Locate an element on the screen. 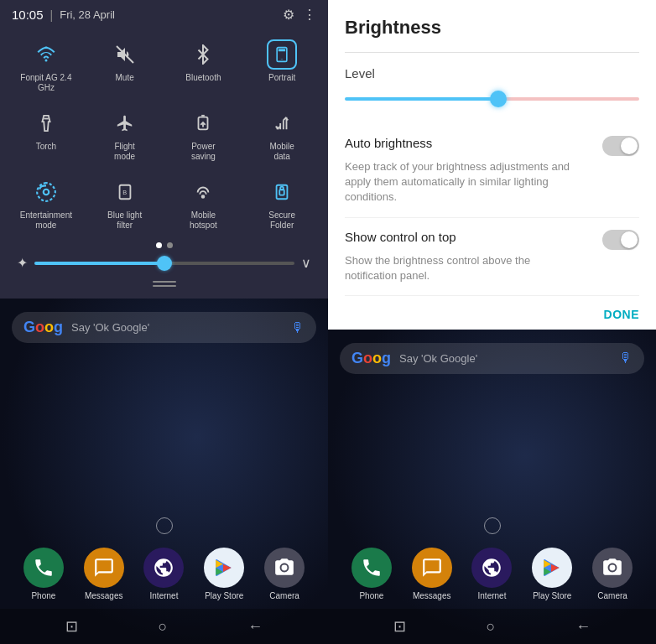 This screenshot has height=644, width=656. nav-bar-left: ⊡ ○ ← is located at coordinates (164, 626).